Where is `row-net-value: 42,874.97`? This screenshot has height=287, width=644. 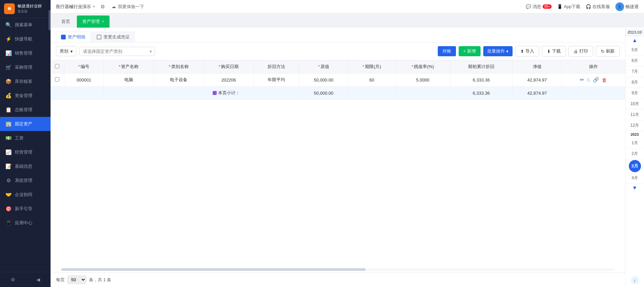
row-net-value: 42,874.97 is located at coordinates (537, 80).